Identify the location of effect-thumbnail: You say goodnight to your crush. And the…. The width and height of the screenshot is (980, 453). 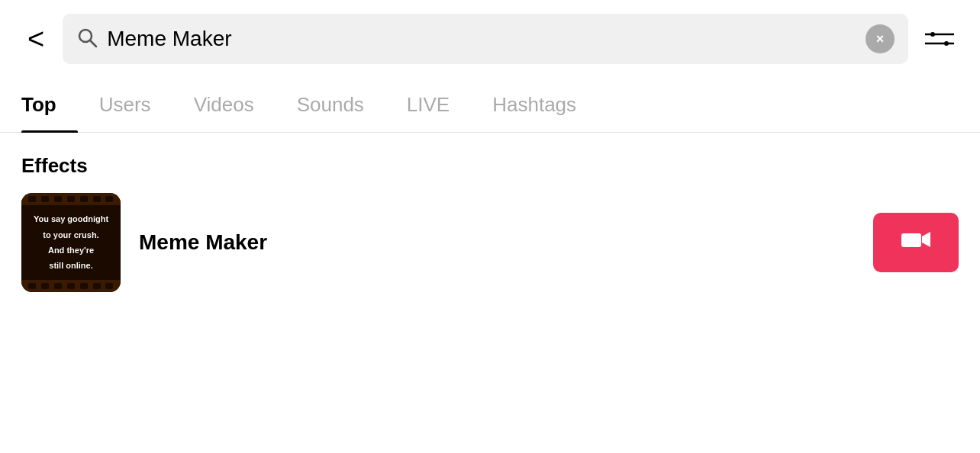
(71, 243).